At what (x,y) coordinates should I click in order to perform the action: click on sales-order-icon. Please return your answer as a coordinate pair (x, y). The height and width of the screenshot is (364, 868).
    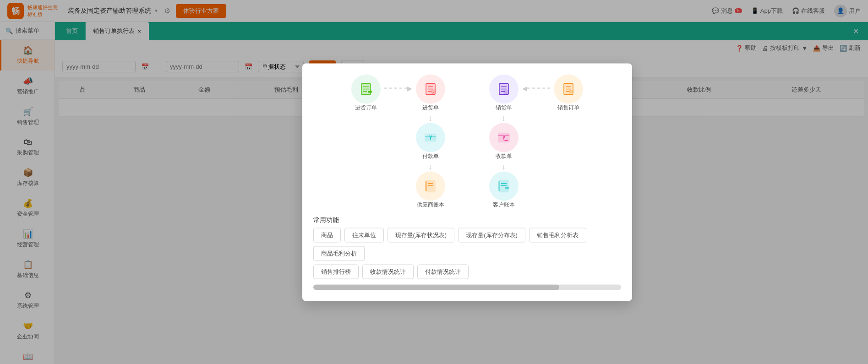
    Looking at the image, I should click on (568, 89).